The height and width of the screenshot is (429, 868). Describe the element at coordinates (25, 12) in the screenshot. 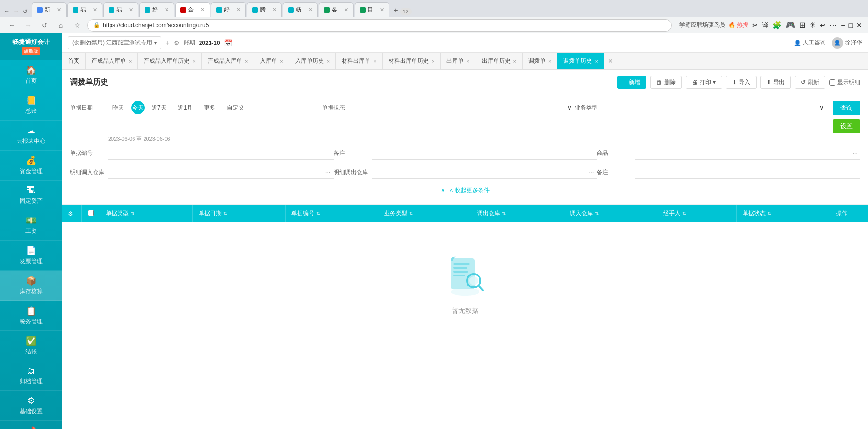

I see `refresh-browser-btn: ↺` at that location.